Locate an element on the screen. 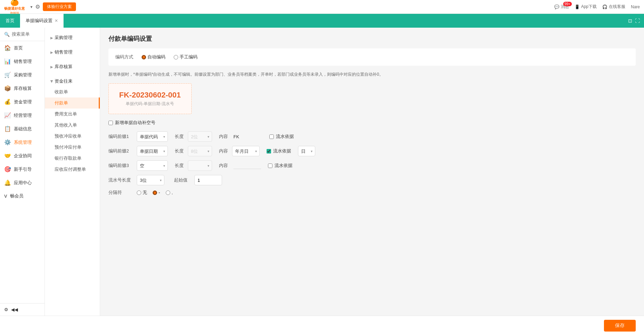 This screenshot has width=644, height=335. start-value-label: 起始值 is located at coordinates (181, 180).